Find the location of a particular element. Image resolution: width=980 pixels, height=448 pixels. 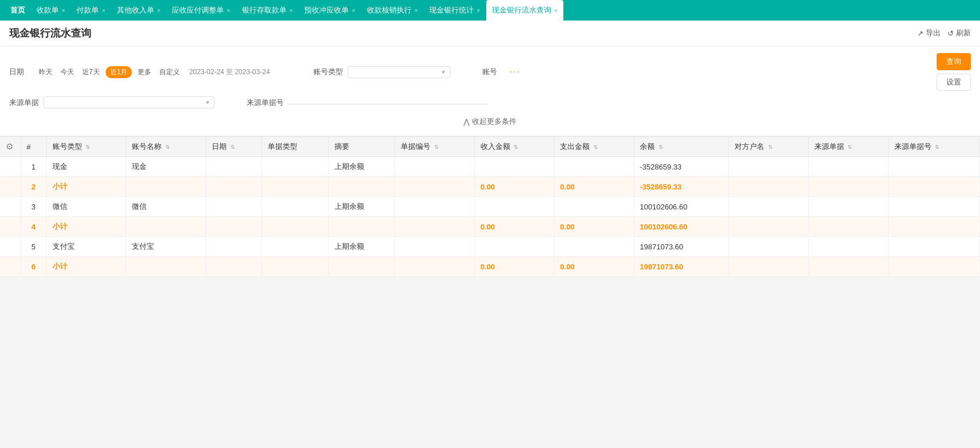

nav-tab-ar-ap-adjust: 应收应付调整单 × is located at coordinates (201, 10).